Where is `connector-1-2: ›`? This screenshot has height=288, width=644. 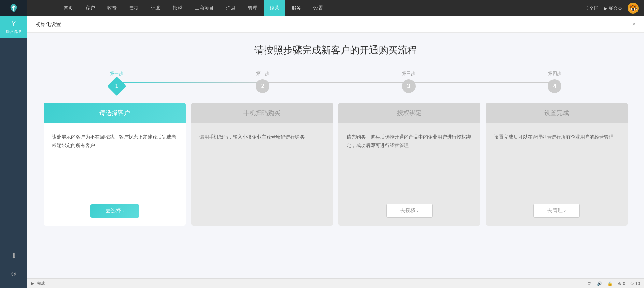 connector-1-2: › is located at coordinates (190, 82).